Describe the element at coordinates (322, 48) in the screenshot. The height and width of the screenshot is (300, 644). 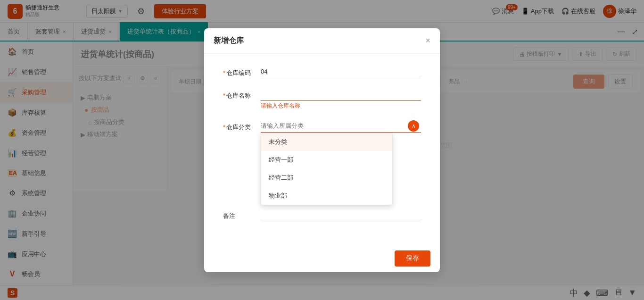
I see `modal-header: 新增仓库 ×` at that location.